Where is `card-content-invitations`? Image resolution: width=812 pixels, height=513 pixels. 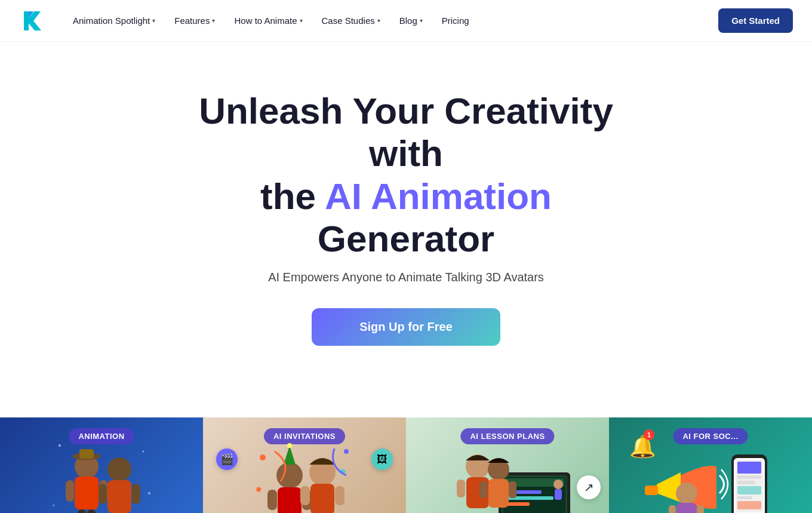
card-content-invitations is located at coordinates (304, 465).